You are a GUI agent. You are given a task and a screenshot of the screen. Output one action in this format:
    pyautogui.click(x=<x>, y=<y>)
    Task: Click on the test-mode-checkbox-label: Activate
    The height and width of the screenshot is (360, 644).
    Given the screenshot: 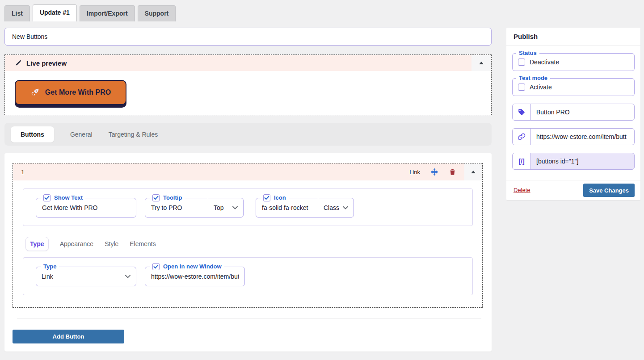 What is the action you would take?
    pyautogui.click(x=541, y=87)
    